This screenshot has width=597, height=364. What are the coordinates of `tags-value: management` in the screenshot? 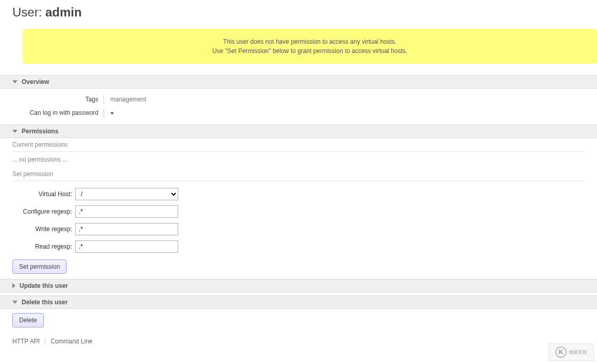 It's located at (128, 99).